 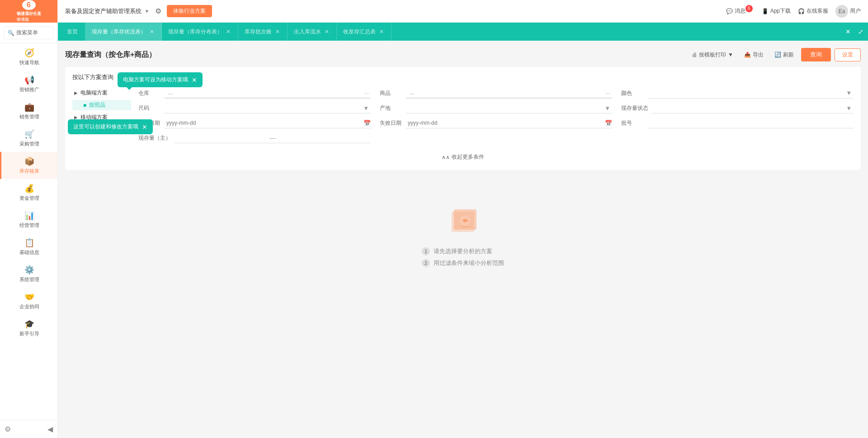 What do you see at coordinates (29, 216) in the screenshot?
I see `operation-icon: 📊` at bounding box center [29, 216].